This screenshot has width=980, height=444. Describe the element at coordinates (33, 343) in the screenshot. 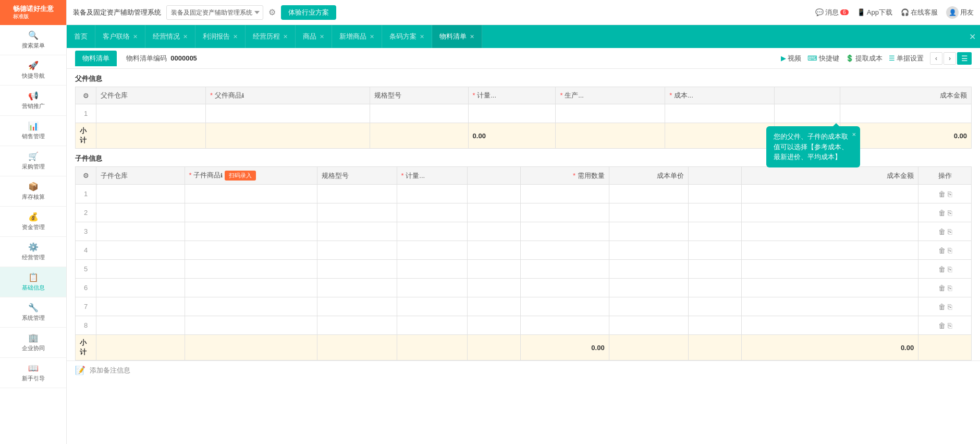

I see `sidebar-item-enterprise: 🏢 企业协同` at that location.